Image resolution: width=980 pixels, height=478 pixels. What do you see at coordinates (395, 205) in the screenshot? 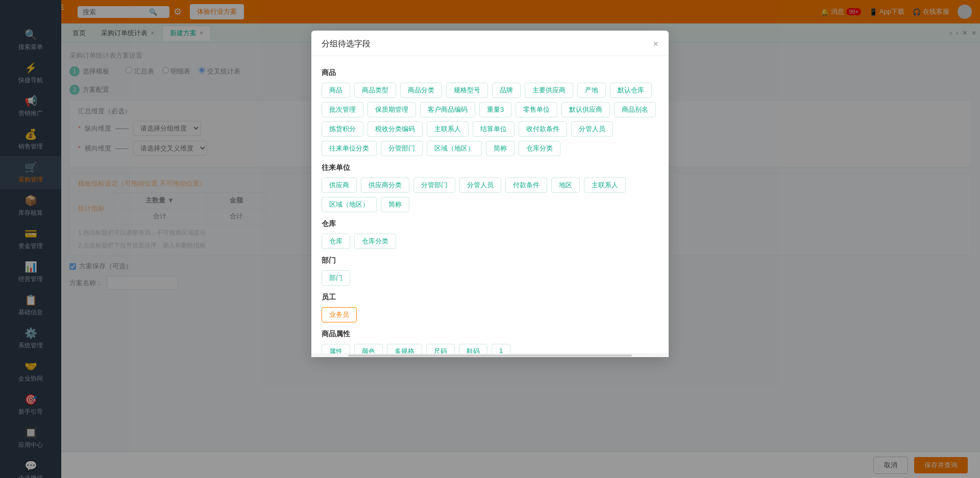
I see `tag-abbr-2: 简称` at bounding box center [395, 205].